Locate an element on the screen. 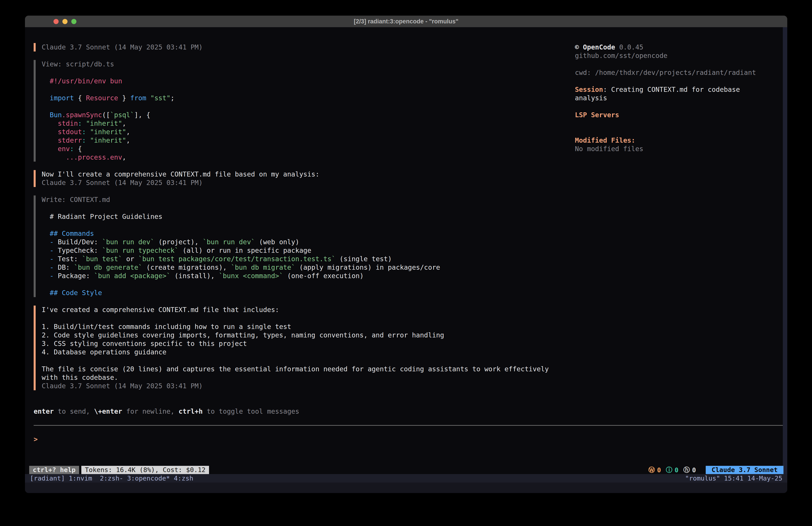  text-segment: import is located at coordinates (58, 98).